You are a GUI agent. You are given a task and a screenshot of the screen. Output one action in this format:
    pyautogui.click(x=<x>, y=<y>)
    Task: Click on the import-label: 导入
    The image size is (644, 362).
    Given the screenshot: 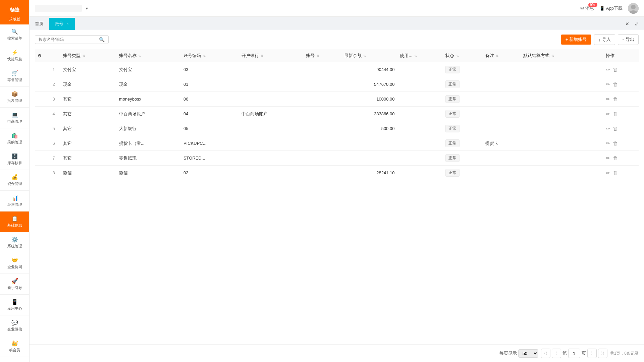 What is the action you would take?
    pyautogui.click(x=606, y=40)
    